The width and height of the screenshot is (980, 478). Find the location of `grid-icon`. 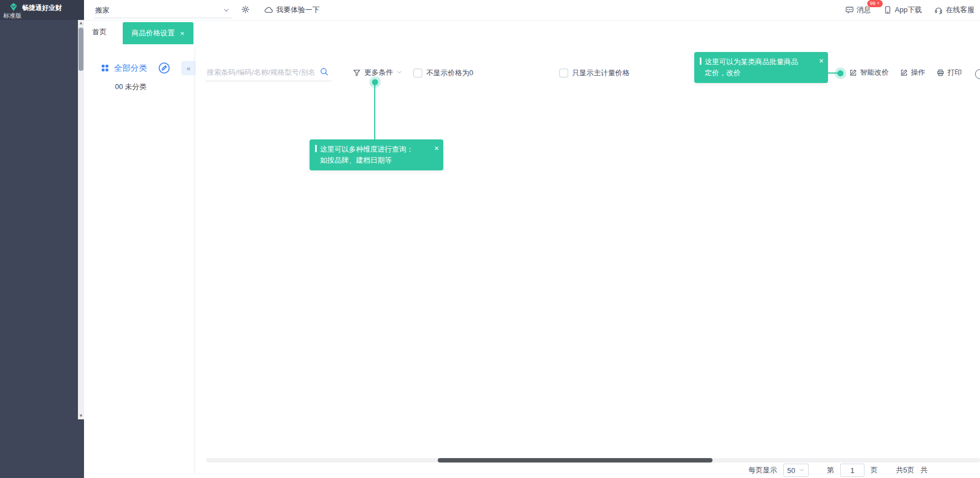

grid-icon is located at coordinates (105, 68).